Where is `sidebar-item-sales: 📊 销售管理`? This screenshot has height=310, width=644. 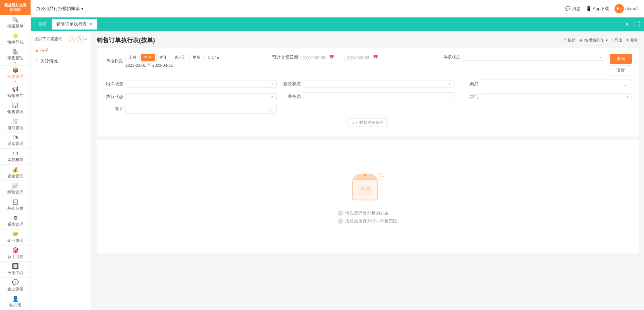
sidebar-item-sales: 📊 销售管理 is located at coordinates (15, 108).